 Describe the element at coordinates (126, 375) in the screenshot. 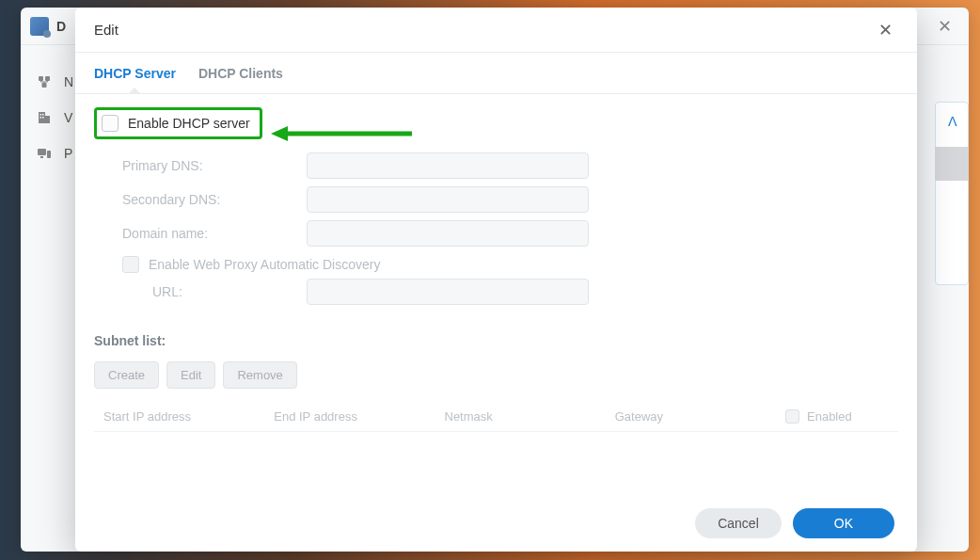

I see `create-button: Create` at that location.